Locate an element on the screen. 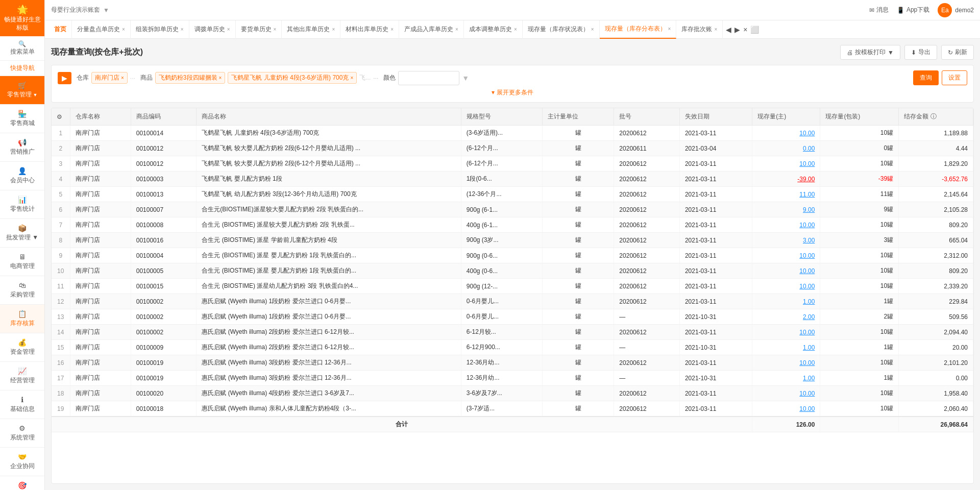 The height and width of the screenshot is (490, 980). cell-batch: 20200612 is located at coordinates (647, 179).